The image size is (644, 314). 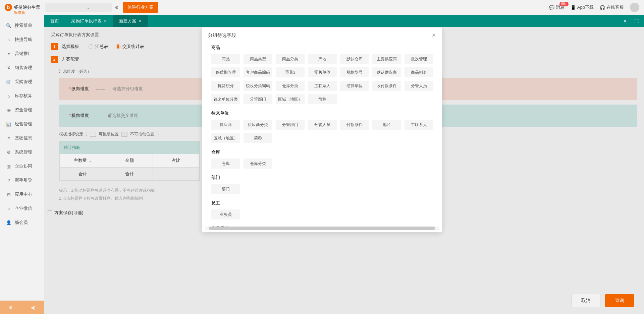 What do you see at coordinates (325, 184) in the screenshot?
I see `field-group: 部门部门` at bounding box center [325, 184].